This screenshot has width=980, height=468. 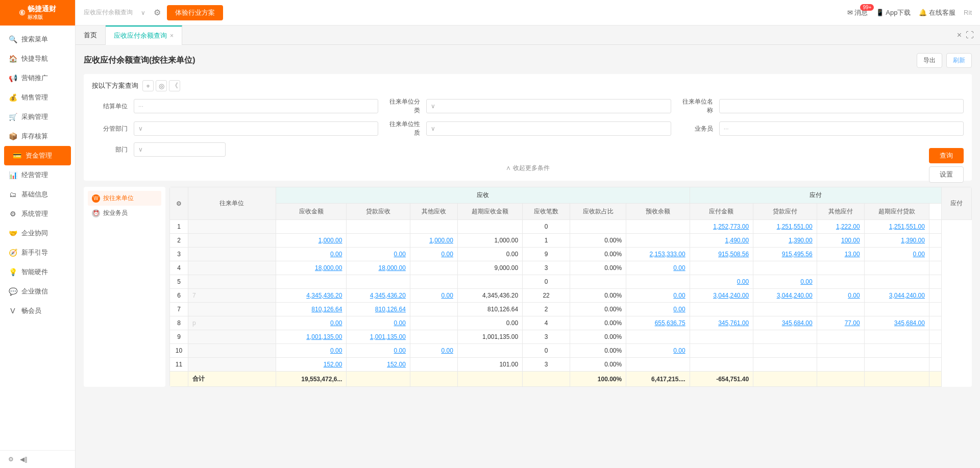 I want to click on message-btn: ✉ 消息 99+, so click(x=857, y=13).